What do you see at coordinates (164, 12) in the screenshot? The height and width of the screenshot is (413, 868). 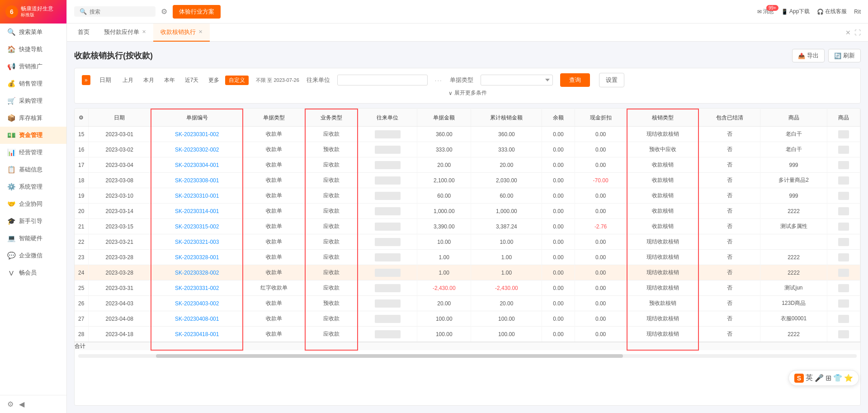 I see `gear-icon: ⚙` at bounding box center [164, 12].